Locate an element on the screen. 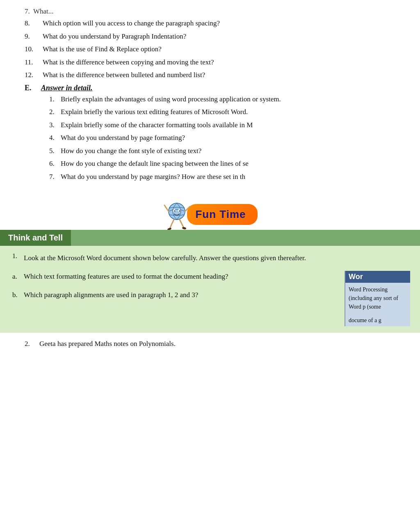 The image size is (420, 529). subquestions-left: a. Which text formatting features are us… is located at coordinates (178, 299).